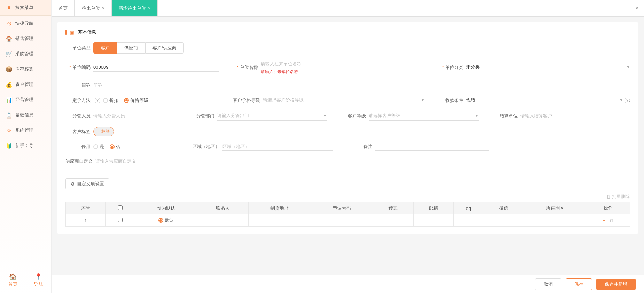 The image size is (644, 293). What do you see at coordinates (111, 100) in the screenshot?
I see `pricing-discount: 折扣` at bounding box center [111, 100].